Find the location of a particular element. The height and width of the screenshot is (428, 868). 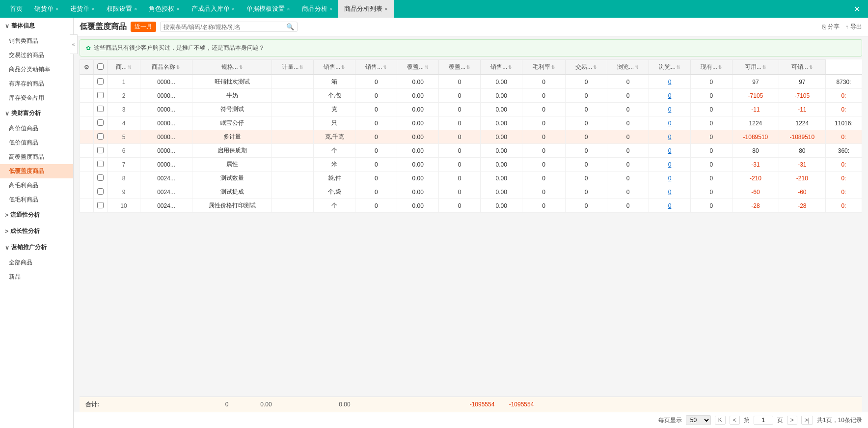

total-info: 共1页，10条记录 is located at coordinates (840, 421).